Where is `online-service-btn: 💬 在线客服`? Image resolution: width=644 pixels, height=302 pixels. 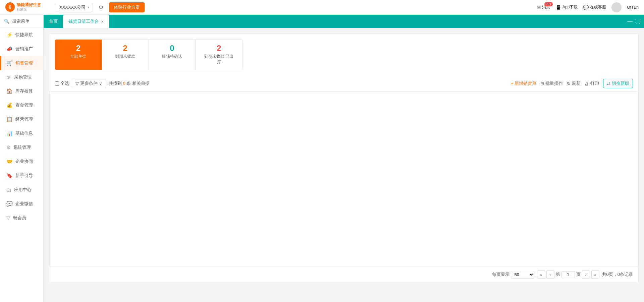
online-service-btn: 💬 在线客服 is located at coordinates (594, 7).